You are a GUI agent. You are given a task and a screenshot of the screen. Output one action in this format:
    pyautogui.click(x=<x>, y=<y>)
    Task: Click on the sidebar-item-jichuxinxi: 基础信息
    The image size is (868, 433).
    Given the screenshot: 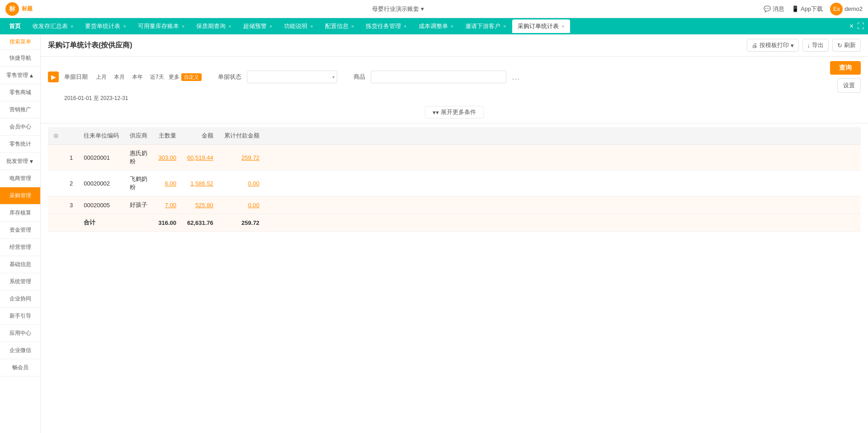 What is the action you would take?
    pyautogui.click(x=20, y=265)
    